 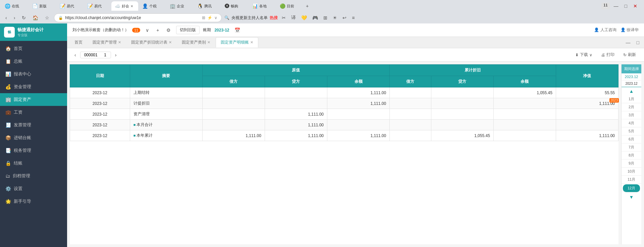 What do you see at coordinates (34, 176) in the screenshot?
I see `sidebar-item-archive: 🗂 归档管理` at bounding box center [34, 176].